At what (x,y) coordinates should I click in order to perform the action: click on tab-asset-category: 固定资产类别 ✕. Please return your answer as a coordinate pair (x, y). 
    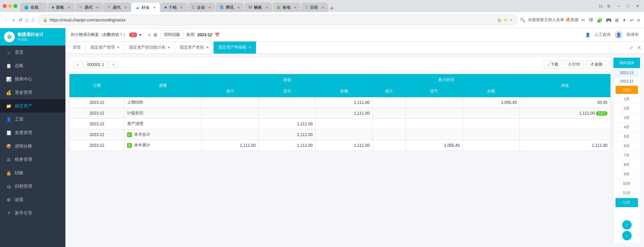
    Looking at the image, I should click on (195, 48).